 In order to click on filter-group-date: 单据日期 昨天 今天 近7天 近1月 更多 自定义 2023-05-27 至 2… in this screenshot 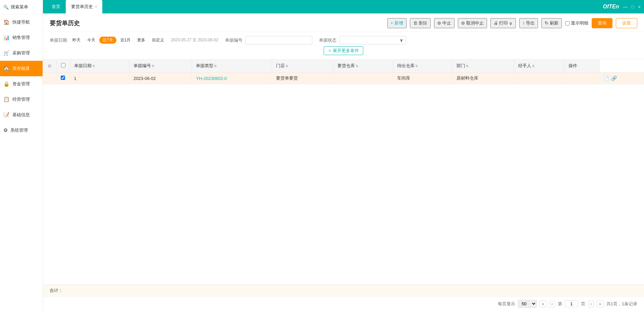, I will do `click(134, 40)`.